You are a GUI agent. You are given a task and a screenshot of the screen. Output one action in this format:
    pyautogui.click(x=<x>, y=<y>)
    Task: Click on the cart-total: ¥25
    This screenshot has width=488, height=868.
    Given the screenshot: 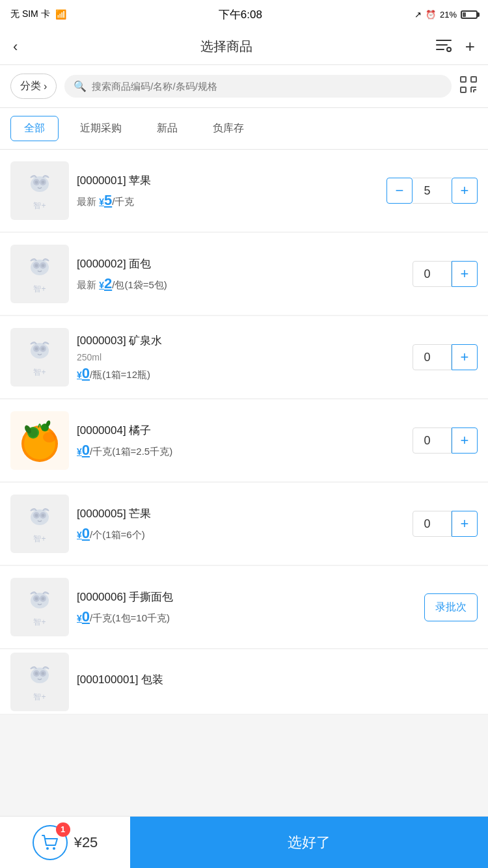 What is the action you would take?
    pyautogui.click(x=86, y=843)
    